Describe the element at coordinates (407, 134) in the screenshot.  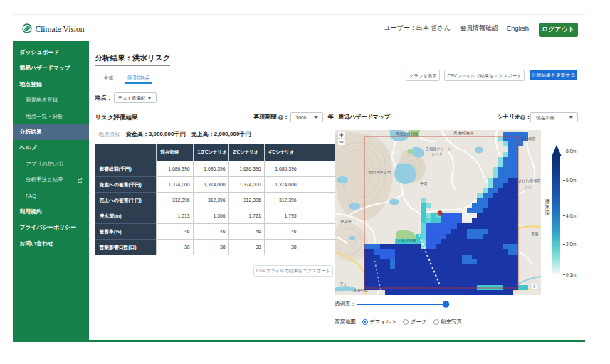
I see `svg-text: 真備総合公園` at that location.